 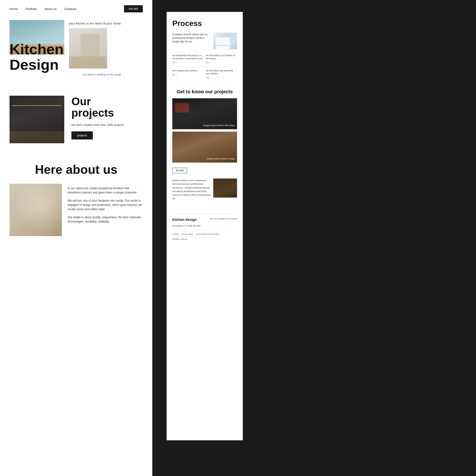 I want to click on nav-about: About us, so click(x=50, y=9).